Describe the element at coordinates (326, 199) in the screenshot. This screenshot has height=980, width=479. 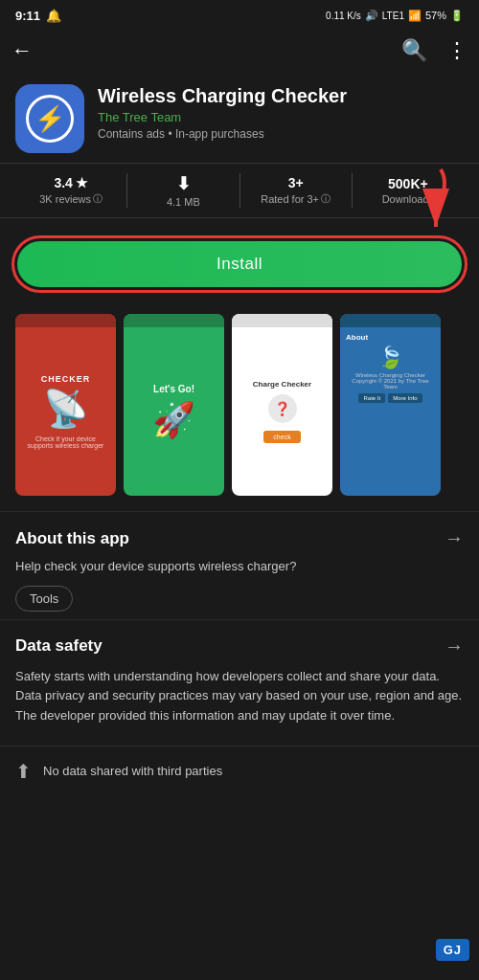
I see `info-icon-age: ⓘ` at that location.